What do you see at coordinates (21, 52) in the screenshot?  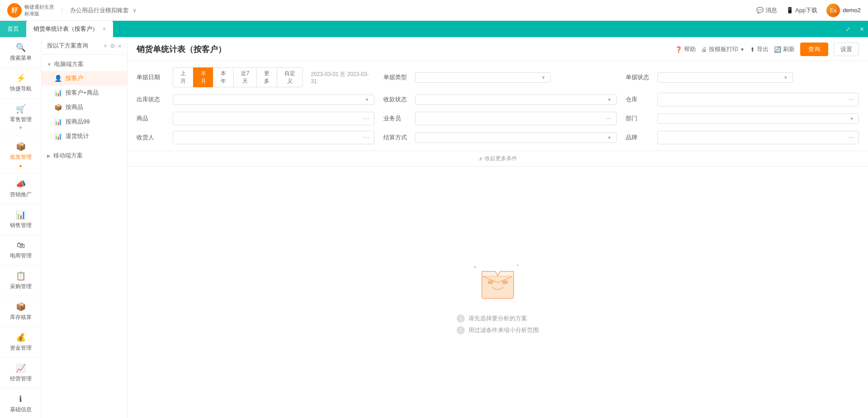 I see `sidebar-item-search: 🔍 搜索菜单` at bounding box center [21, 52].